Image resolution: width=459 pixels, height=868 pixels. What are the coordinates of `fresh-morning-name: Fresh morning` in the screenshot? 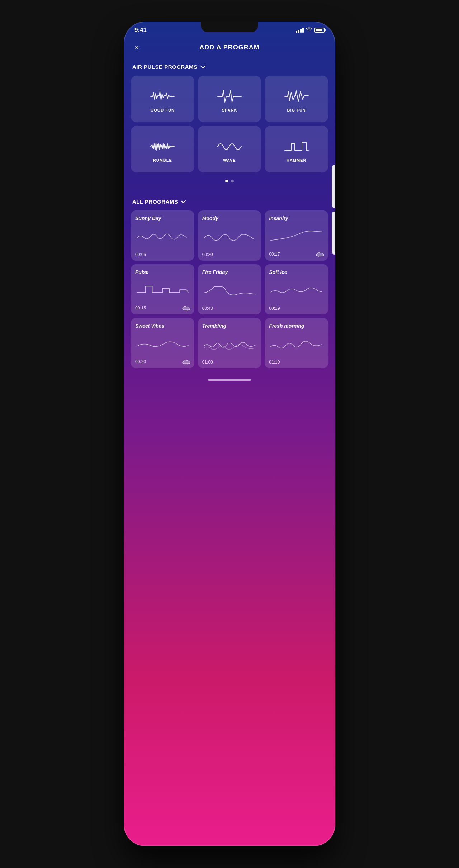 It's located at (296, 326).